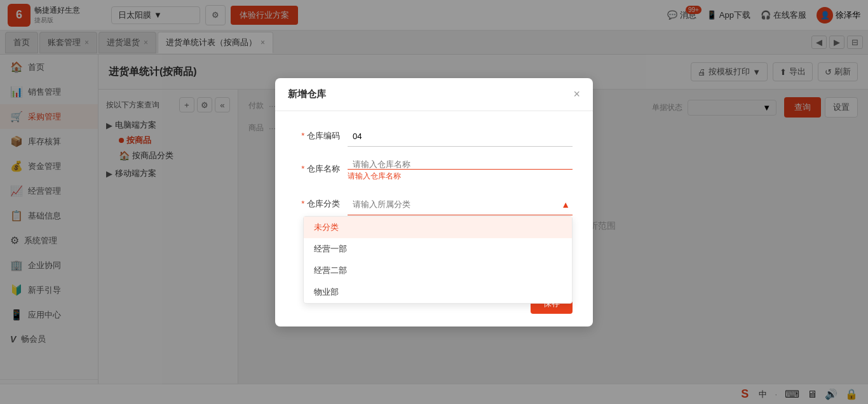  What do you see at coordinates (434, 137) in the screenshot?
I see `form-row-code: 仓库编码` at bounding box center [434, 137].